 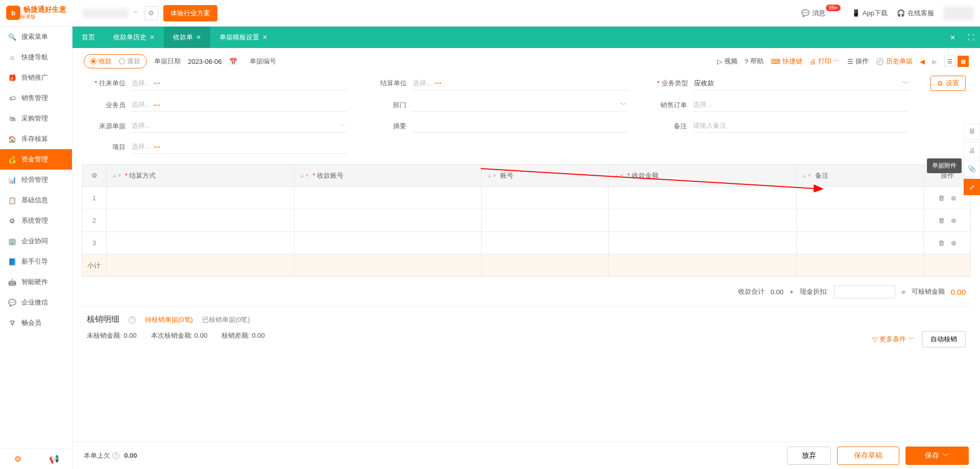 I want to click on tab-0: 首页, so click(x=88, y=37).